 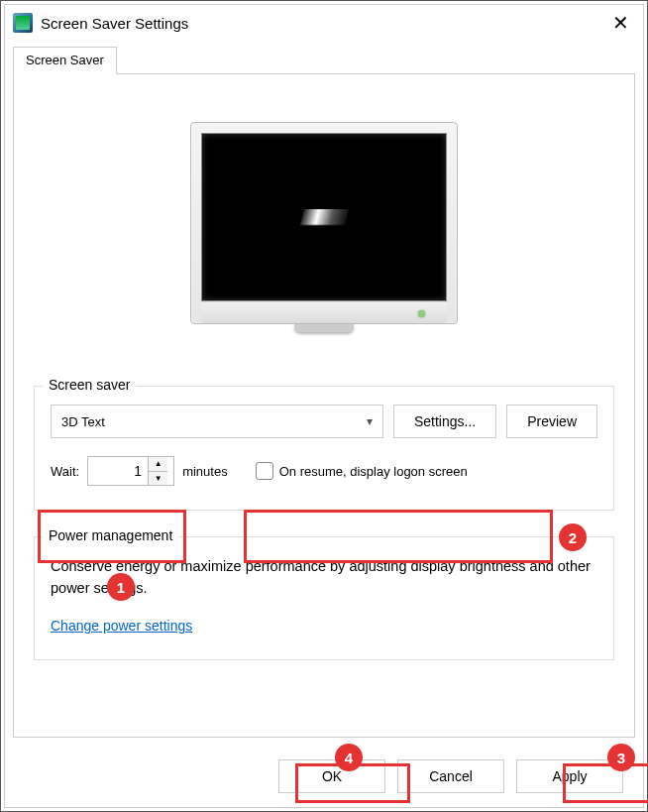 I want to click on power-text: Conserve energy or maximize performance …, so click(x=324, y=577).